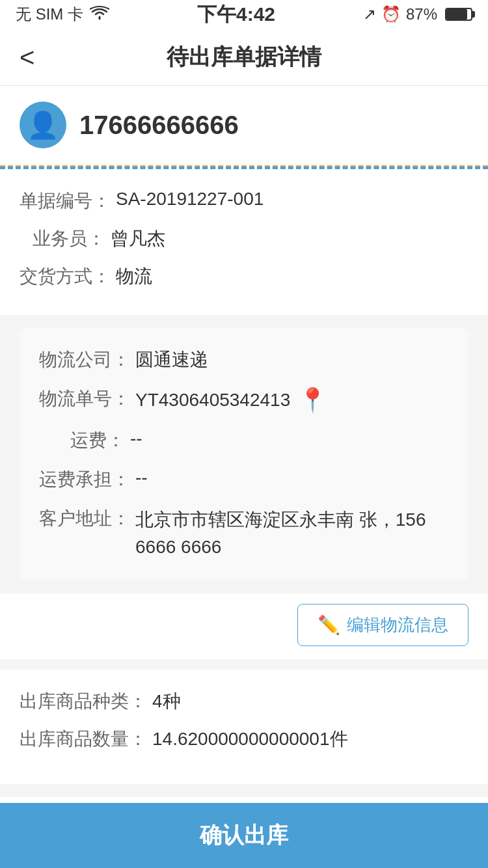 The width and height of the screenshot is (488, 868). Describe the element at coordinates (244, 201) in the screenshot. I see `order-number-row: 单据编号： SA-20191227-001` at that location.